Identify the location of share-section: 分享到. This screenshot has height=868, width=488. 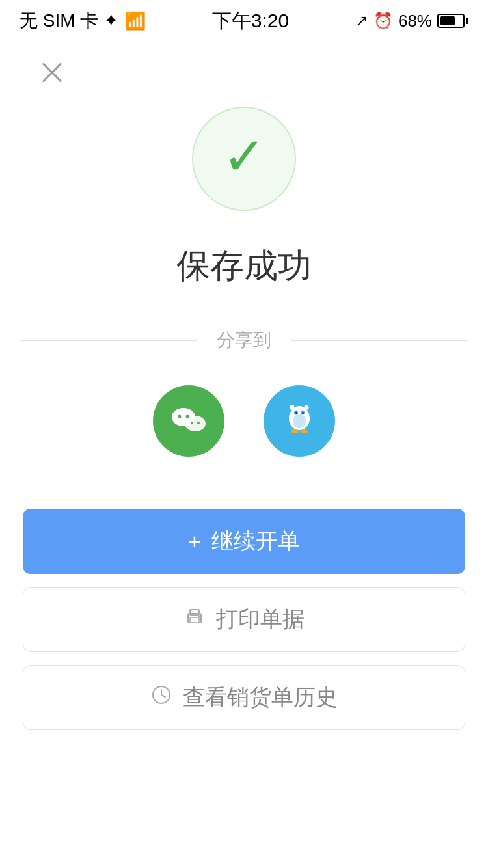
(244, 340).